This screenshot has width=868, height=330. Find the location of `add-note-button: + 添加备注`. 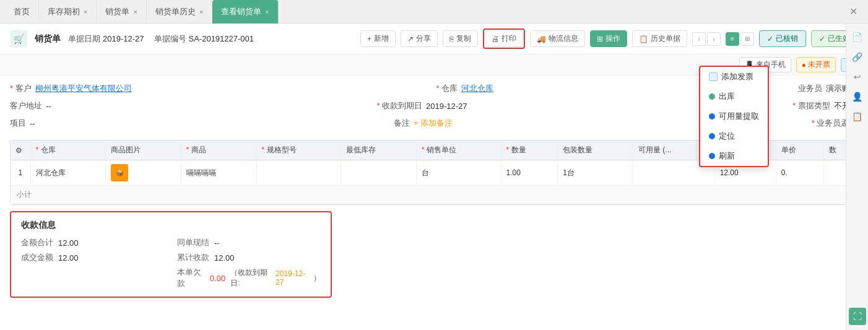

add-note-button: + 添加备注 is located at coordinates (433, 123).